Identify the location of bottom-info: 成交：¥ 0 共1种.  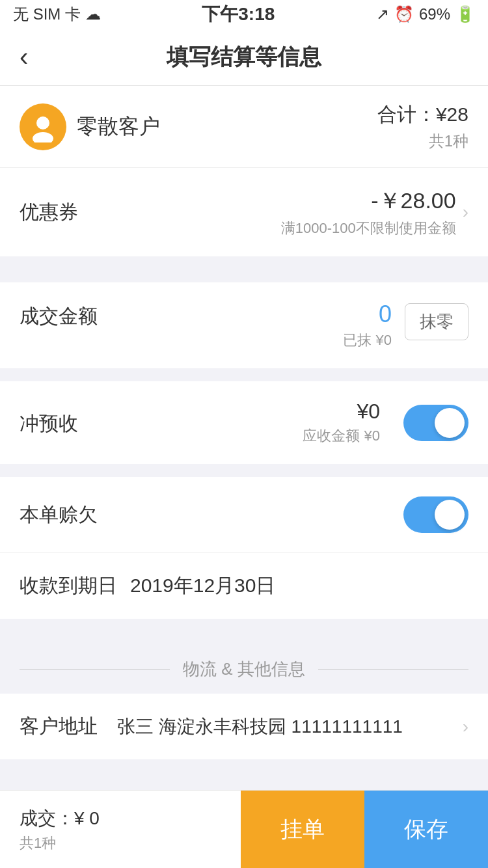
(120, 829).